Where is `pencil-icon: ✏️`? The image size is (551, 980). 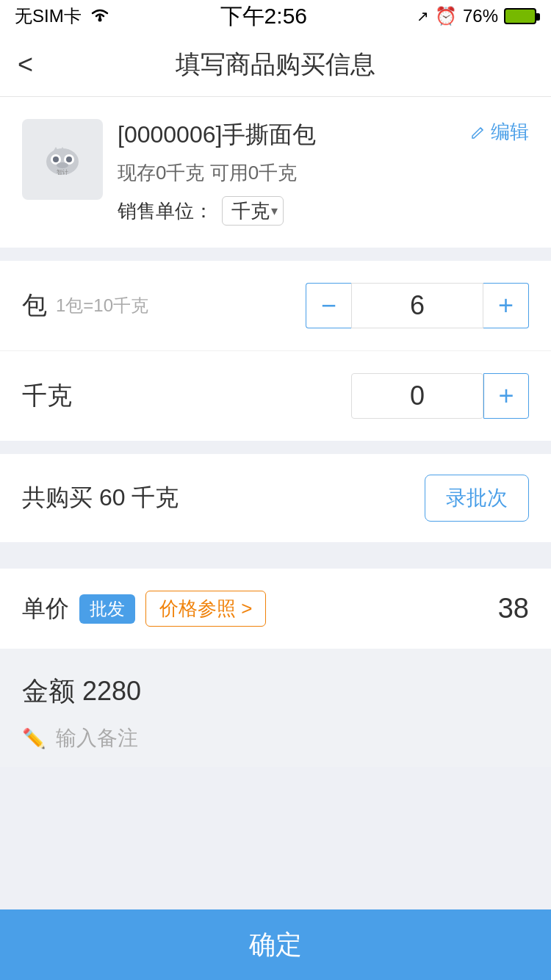 pencil-icon: ✏️ is located at coordinates (34, 739).